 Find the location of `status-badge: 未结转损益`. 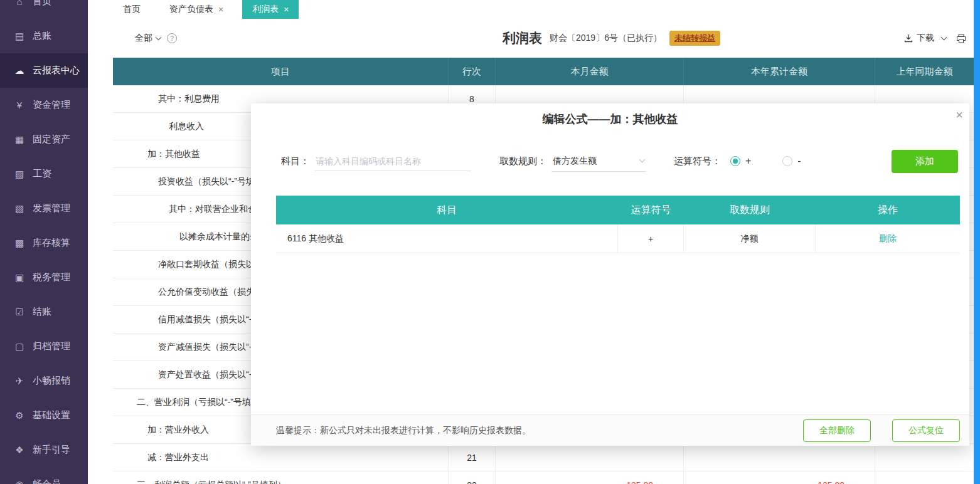

status-badge: 未结转损益 is located at coordinates (695, 38).